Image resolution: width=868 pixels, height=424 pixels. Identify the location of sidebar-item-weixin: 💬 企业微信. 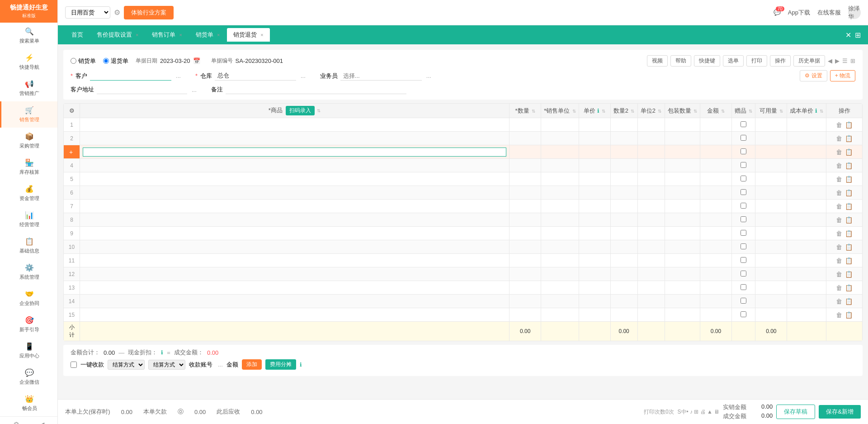
(29, 377).